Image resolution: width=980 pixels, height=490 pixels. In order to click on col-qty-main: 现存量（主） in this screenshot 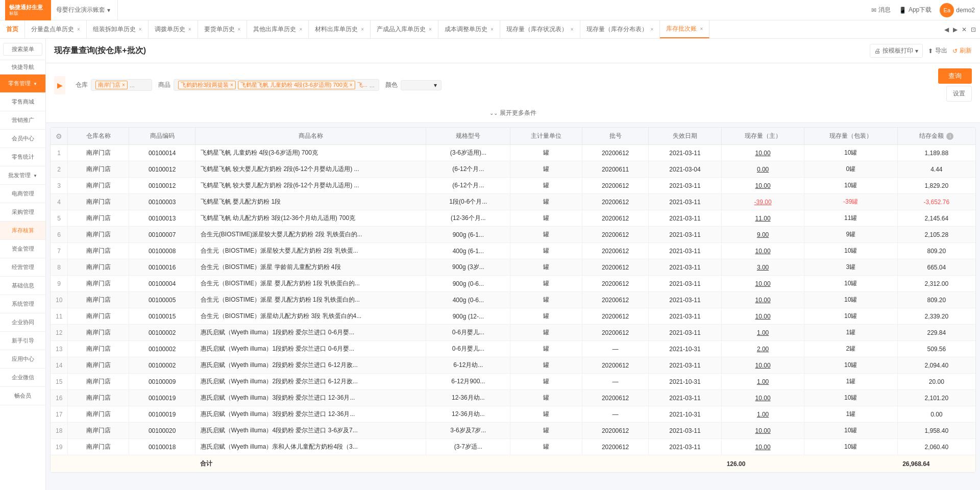, I will do `click(763, 136)`.